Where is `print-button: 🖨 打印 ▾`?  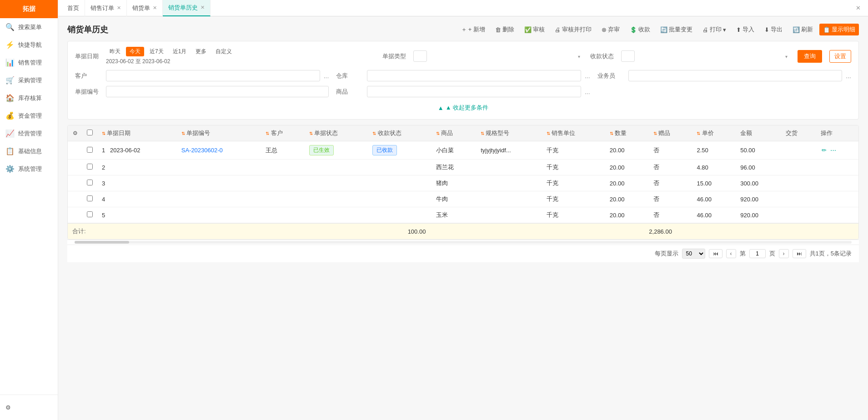 print-button: 🖨 打印 ▾ is located at coordinates (714, 30).